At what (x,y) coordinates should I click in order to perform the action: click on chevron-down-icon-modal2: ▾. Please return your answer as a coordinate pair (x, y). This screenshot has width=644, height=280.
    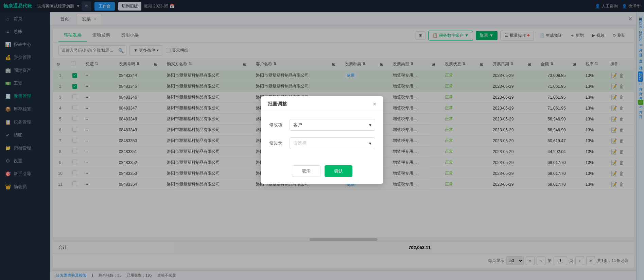
    Looking at the image, I should click on (370, 144).